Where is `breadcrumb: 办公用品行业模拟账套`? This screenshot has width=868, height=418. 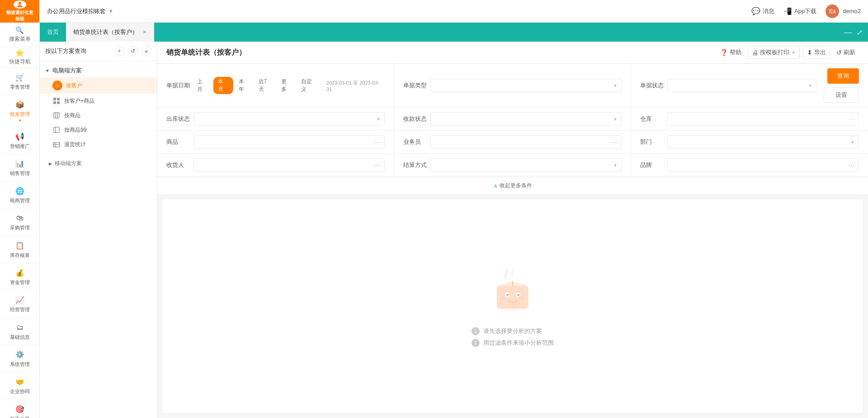 breadcrumb: 办公用品行业模拟账套 is located at coordinates (76, 11).